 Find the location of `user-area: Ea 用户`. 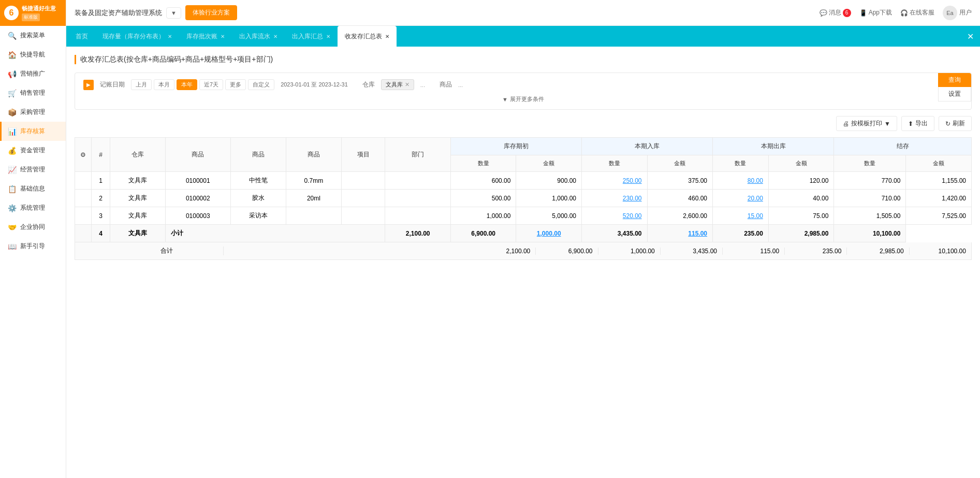

user-area: Ea 用户 is located at coordinates (957, 13).